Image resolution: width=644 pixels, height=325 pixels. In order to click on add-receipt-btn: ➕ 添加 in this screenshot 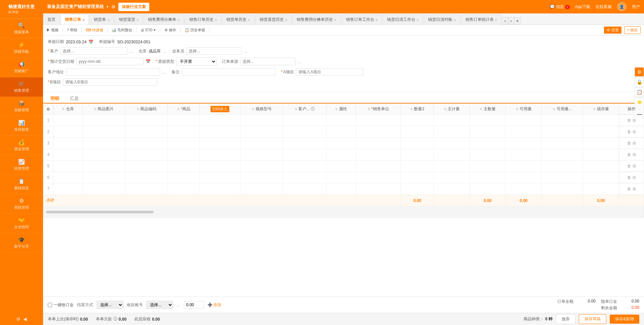, I will do `click(215, 305)`.